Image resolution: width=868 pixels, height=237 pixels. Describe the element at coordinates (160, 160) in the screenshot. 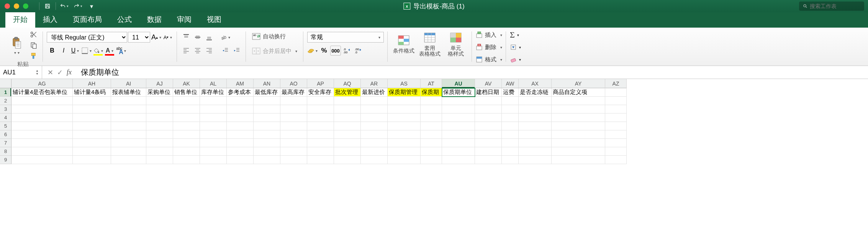

I see `cell-AJ9` at that location.